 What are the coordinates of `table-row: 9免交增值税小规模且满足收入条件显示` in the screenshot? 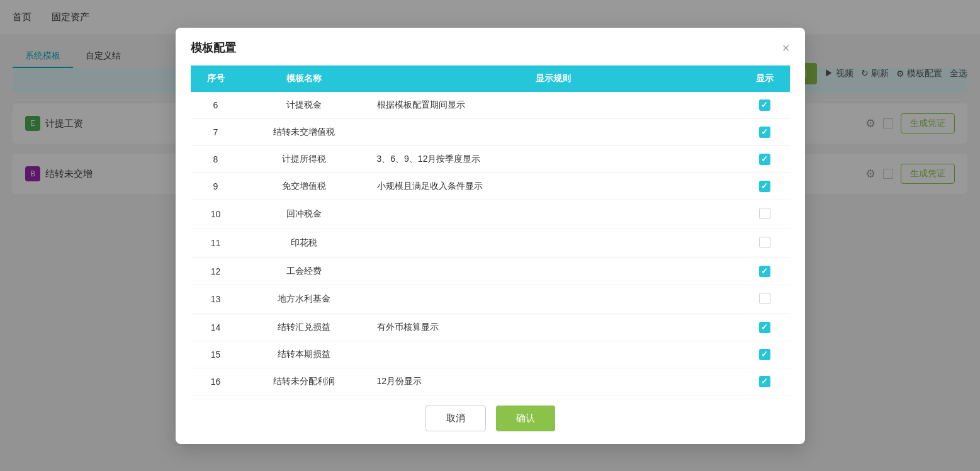 It's located at (490, 186).